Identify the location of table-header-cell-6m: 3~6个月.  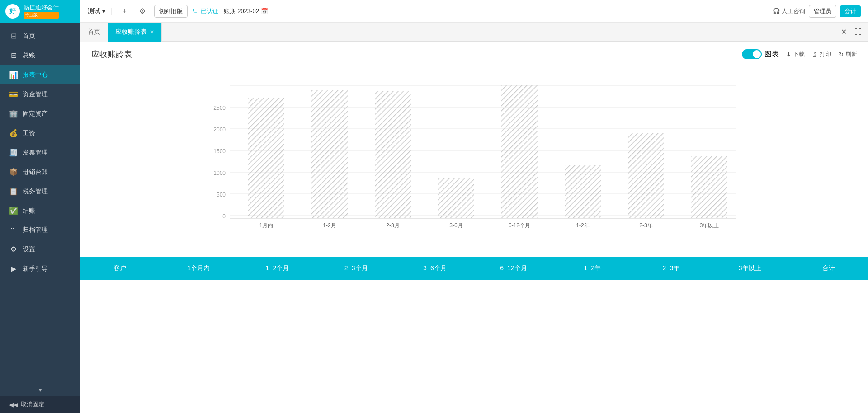
(435, 268).